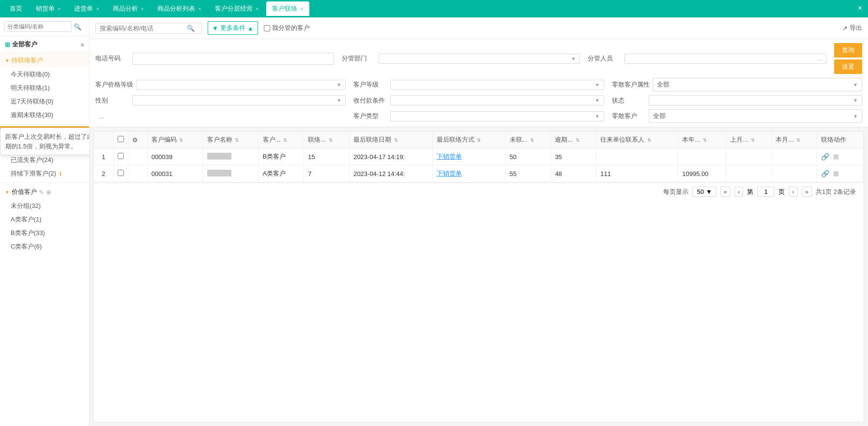 The height and width of the screenshot is (426, 868). What do you see at coordinates (327, 140) in the screenshot?
I see `col-contacts: 联络... ⇅` at bounding box center [327, 140].